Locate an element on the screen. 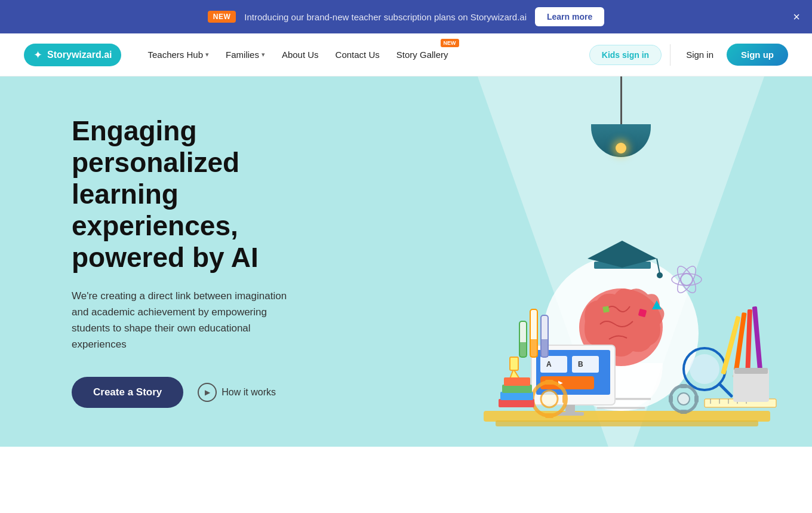  logo-icon: ✦ is located at coordinates (38, 55).